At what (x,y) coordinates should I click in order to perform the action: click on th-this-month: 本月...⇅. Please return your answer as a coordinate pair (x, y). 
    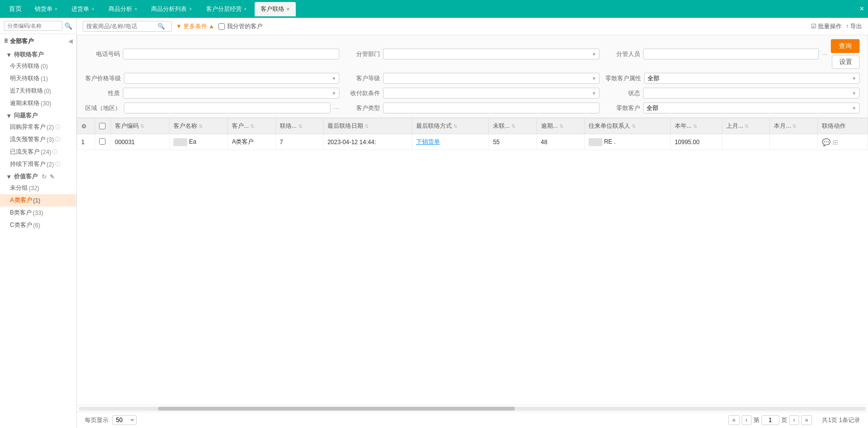
    Looking at the image, I should click on (794, 126).